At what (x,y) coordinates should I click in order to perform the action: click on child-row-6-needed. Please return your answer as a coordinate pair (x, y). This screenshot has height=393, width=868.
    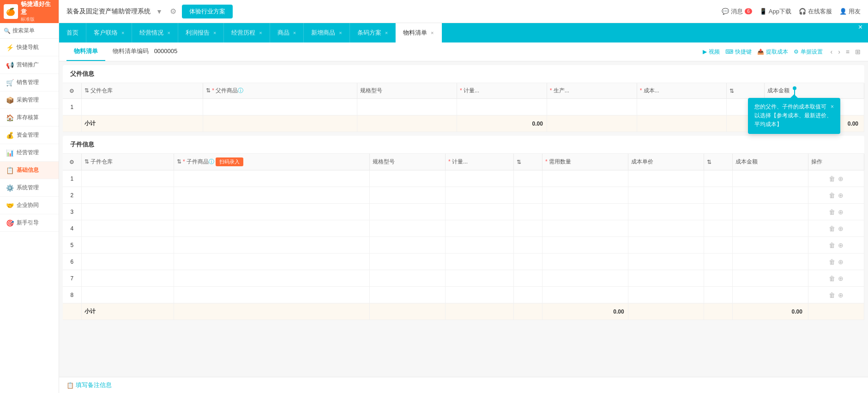
    Looking at the image, I should click on (585, 262).